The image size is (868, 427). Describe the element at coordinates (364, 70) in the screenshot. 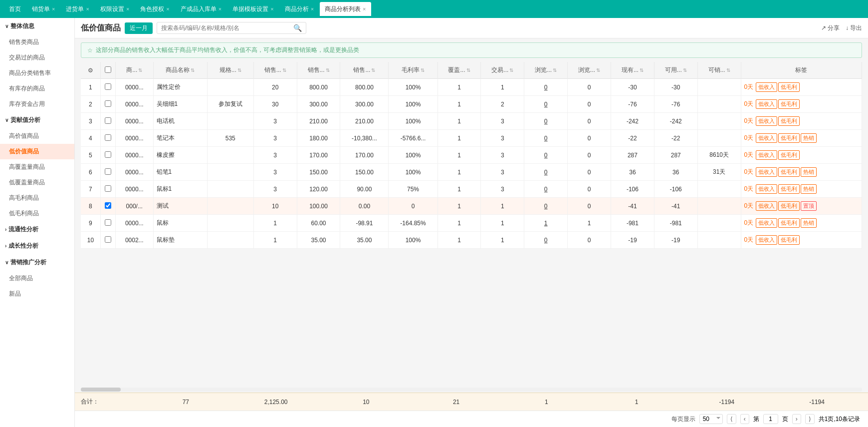

I see `col-sale-amount: 销售...⇅` at that location.